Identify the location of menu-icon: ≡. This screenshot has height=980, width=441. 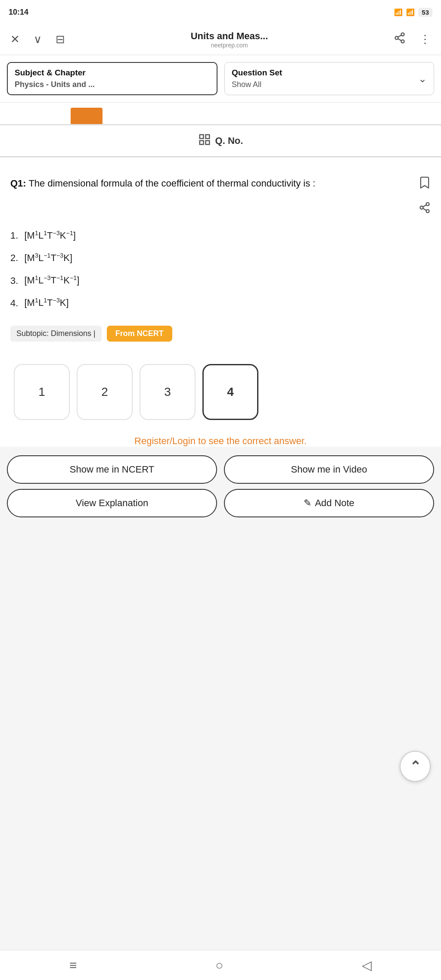
(73, 965).